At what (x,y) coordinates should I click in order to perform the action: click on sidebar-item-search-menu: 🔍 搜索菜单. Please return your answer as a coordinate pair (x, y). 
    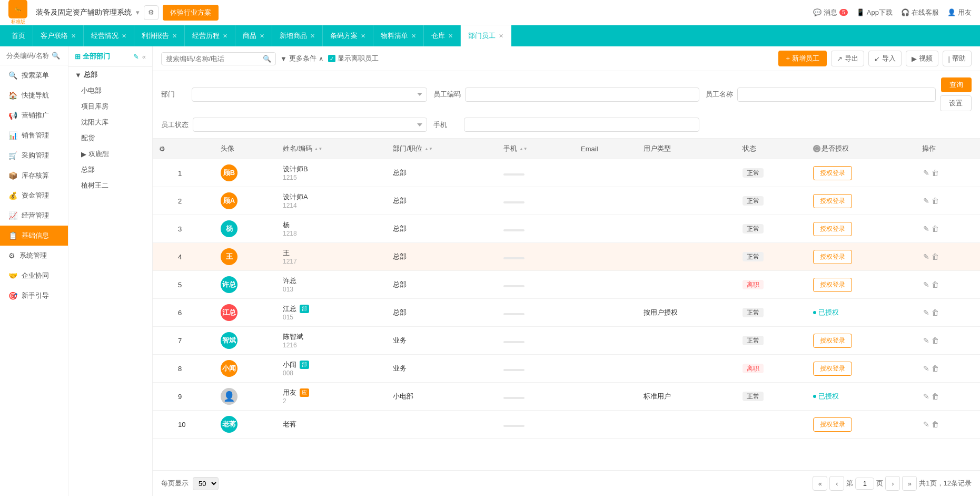
    Looking at the image, I should click on (34, 75).